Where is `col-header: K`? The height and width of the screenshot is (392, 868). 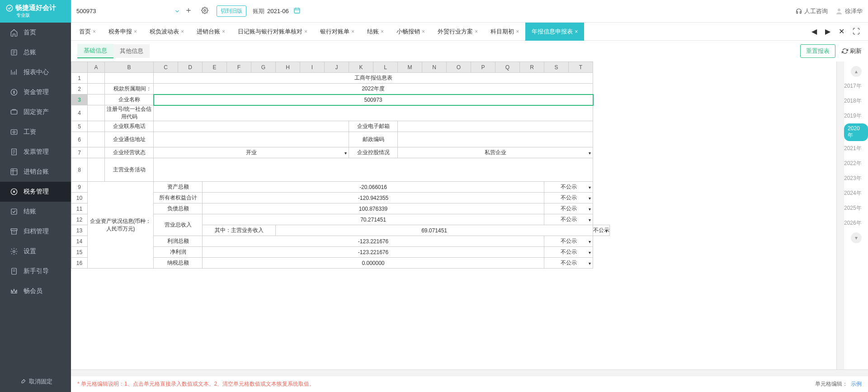
col-header: K is located at coordinates (361, 67).